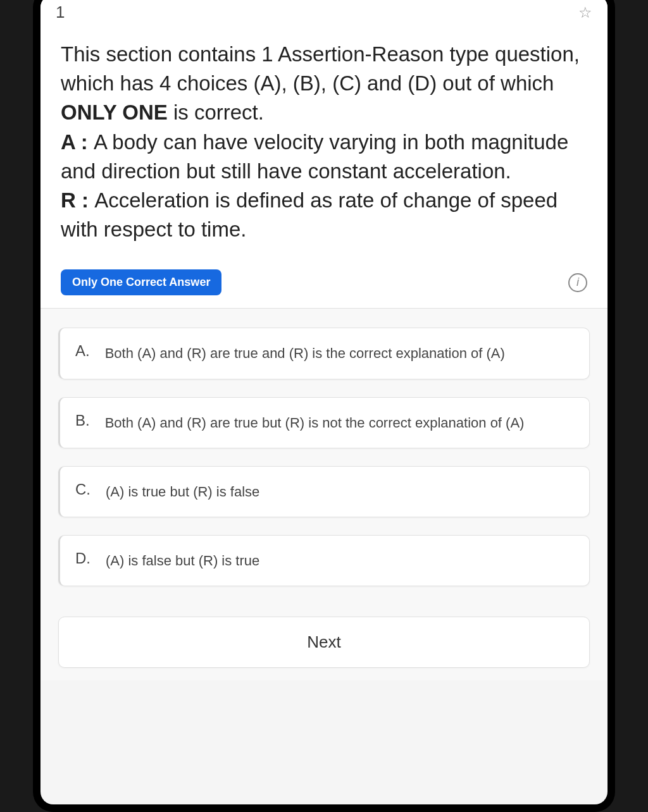  I want to click on option-label-d: D., so click(83, 558).